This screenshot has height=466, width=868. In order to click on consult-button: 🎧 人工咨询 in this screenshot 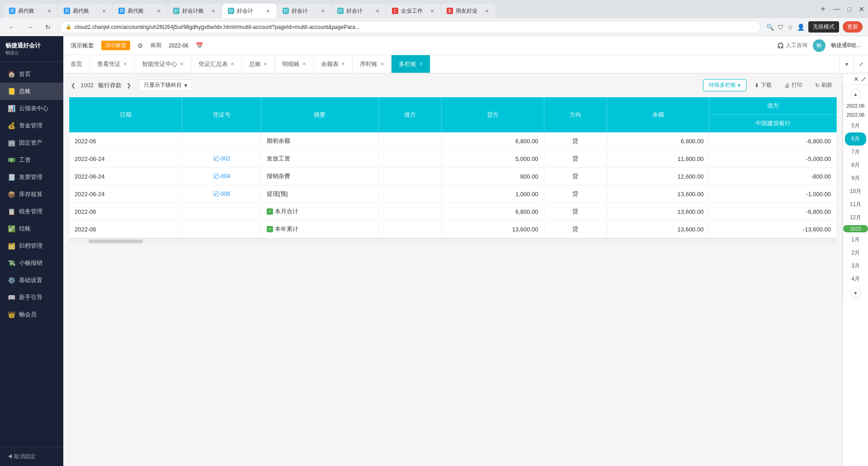, I will do `click(792, 45)`.